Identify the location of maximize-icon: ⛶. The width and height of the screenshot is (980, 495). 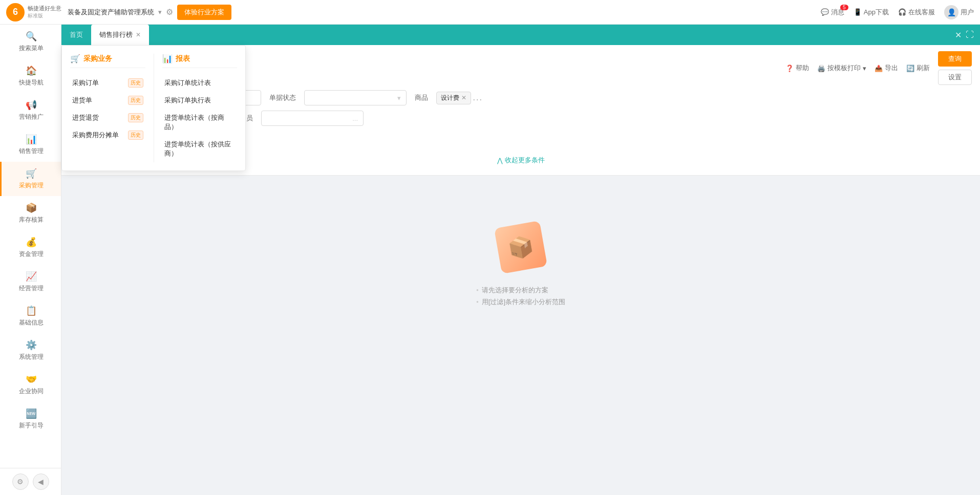
(970, 35).